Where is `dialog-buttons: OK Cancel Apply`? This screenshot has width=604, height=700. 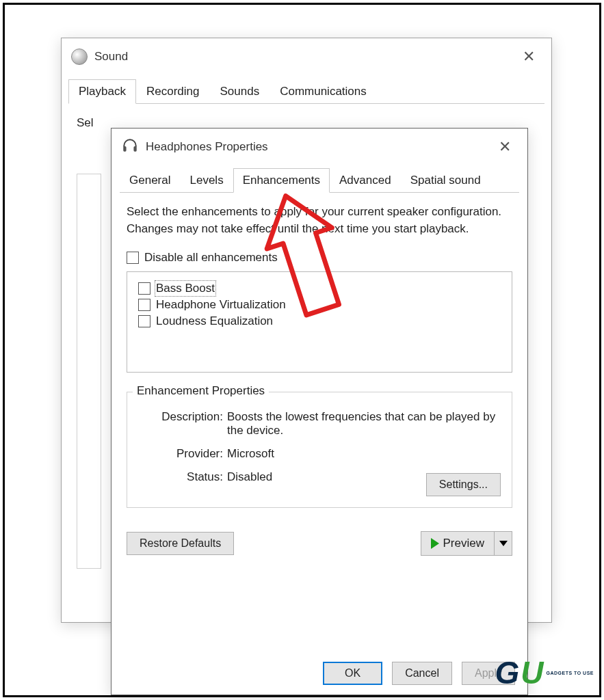
dialog-buttons: OK Cancel Apply is located at coordinates (419, 673).